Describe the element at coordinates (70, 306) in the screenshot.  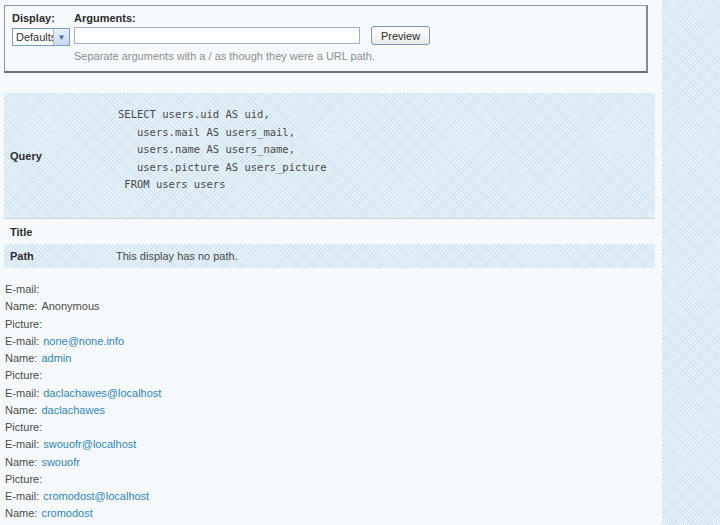
I see `name-value: Anonymous` at that location.